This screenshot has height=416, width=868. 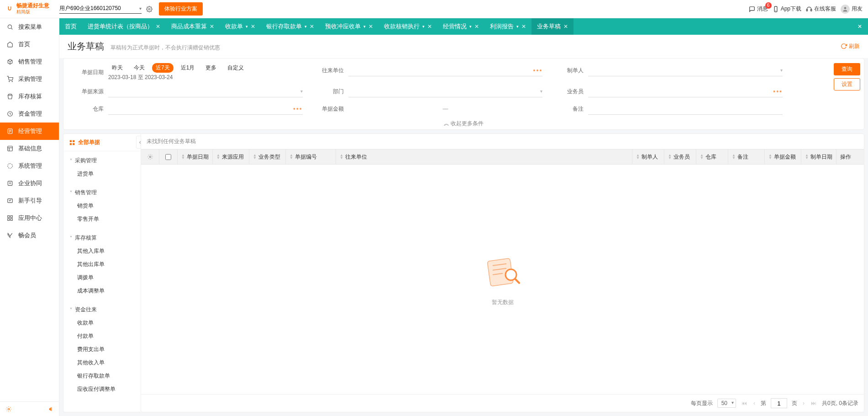 What do you see at coordinates (29, 44) in the screenshot?
I see `leftnav-item: 首页` at bounding box center [29, 44].